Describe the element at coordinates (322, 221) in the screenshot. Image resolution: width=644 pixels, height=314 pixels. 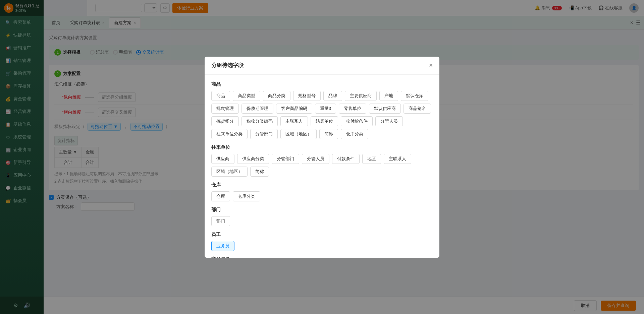
I see `dept-fields: 部门` at that location.